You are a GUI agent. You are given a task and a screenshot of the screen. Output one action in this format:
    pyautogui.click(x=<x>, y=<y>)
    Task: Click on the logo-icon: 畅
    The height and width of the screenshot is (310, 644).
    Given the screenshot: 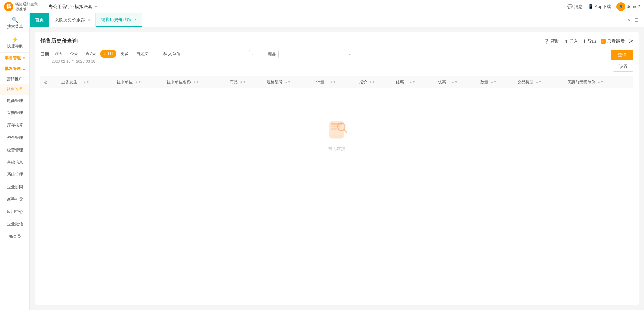 What is the action you would take?
    pyautogui.click(x=9, y=7)
    